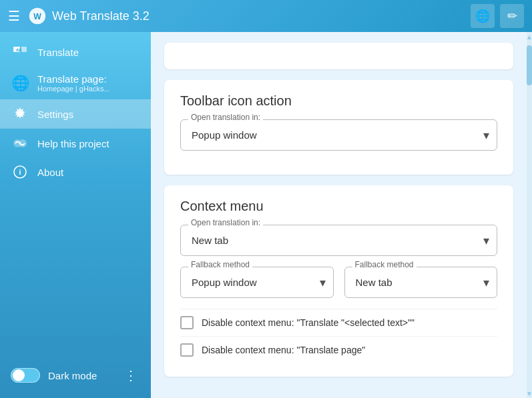 Image resolution: width=532 pixels, height=398 pixels. What do you see at coordinates (283, 350) in the screenshot?
I see `checkbox-2-label: Disable context menu: "Translate page"` at bounding box center [283, 350].